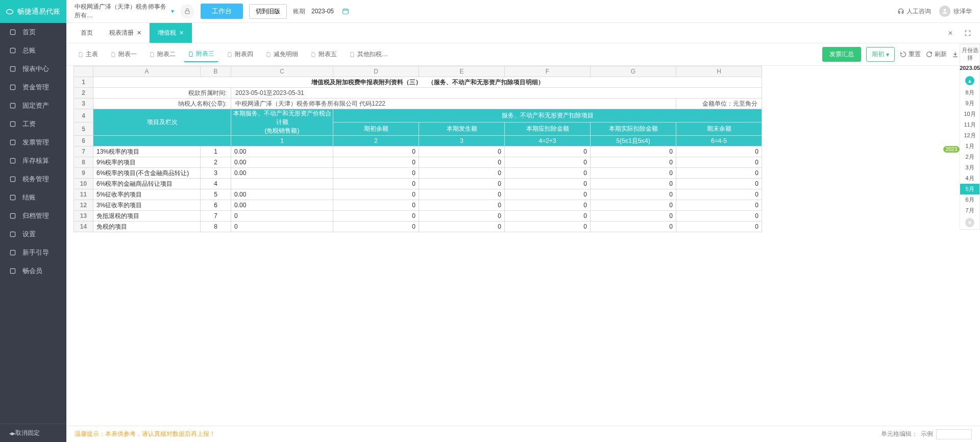 This screenshot has width=980, height=442. Describe the element at coordinates (268, 11) in the screenshot. I see `switch-old-button: 切到旧版` at that location.